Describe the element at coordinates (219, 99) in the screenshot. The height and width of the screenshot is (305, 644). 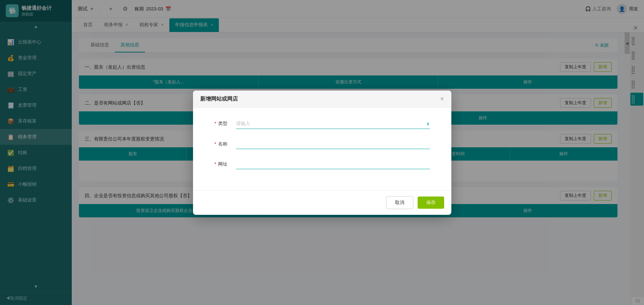
I see `dialog-title: 新增网站或网店` at that location.